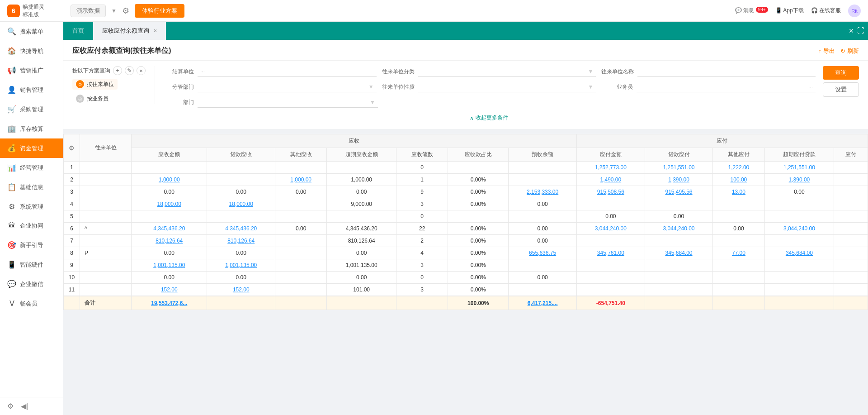 Image resolution: width=868 pixels, height=415 pixels. What do you see at coordinates (542, 303) in the screenshot?
I see `total-prepaid: 6,417,215....` at bounding box center [542, 303].